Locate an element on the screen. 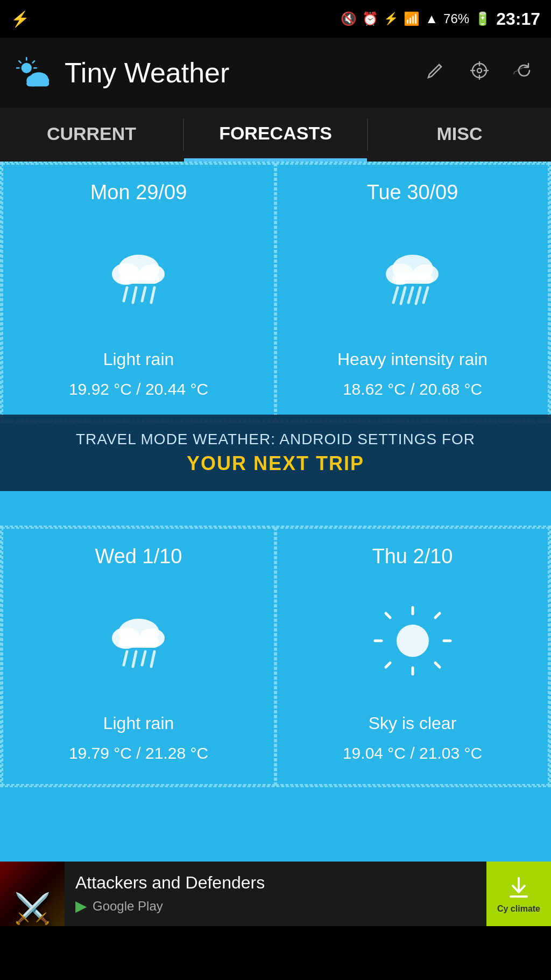 This screenshot has height=980, width=551. app-logo is located at coordinates (35, 73).